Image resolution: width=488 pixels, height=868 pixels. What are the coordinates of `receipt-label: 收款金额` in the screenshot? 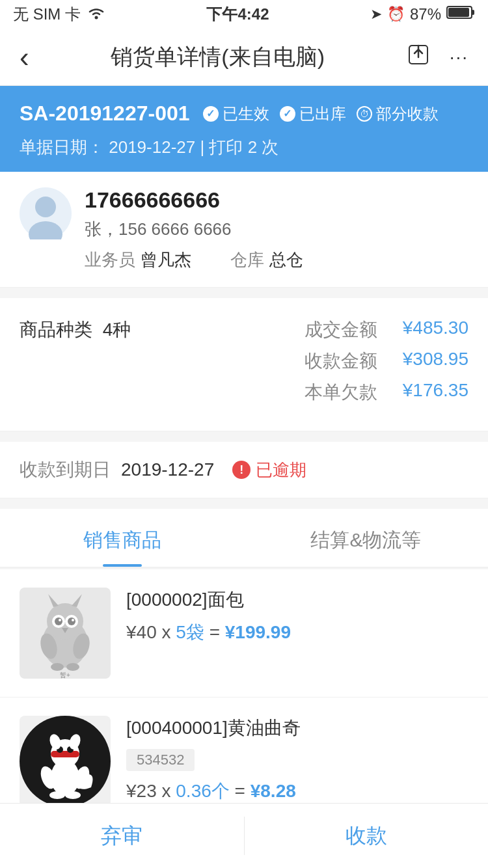 It's located at (341, 361).